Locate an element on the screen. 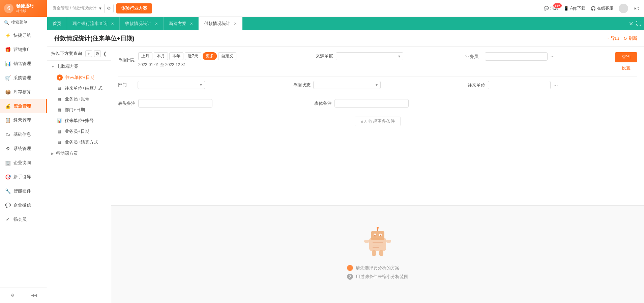 The image size is (644, 303). header-settings-btn: ⚙ is located at coordinates (109, 8).